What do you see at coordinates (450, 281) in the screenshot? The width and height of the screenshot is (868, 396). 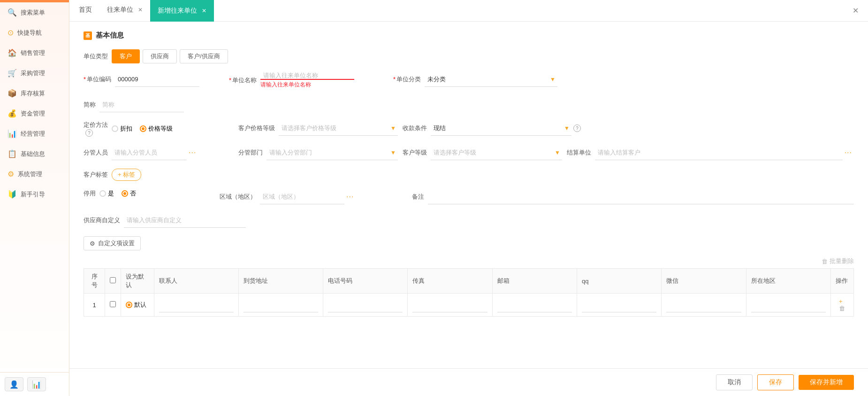 I see `th-fax: 传真` at bounding box center [450, 281].